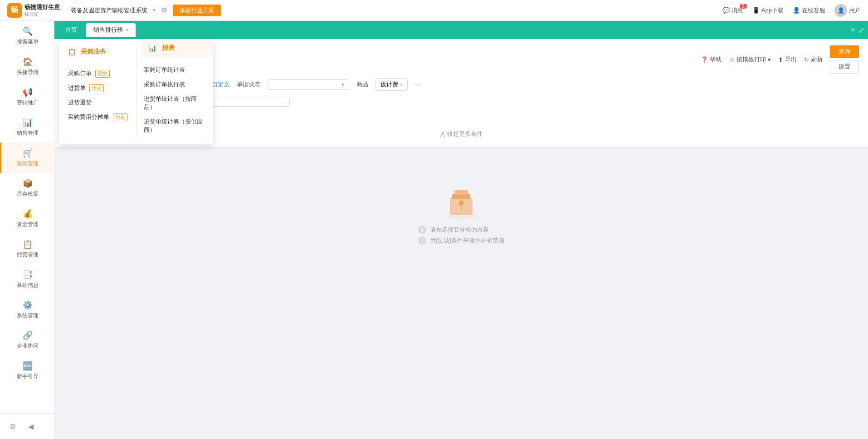 This screenshot has height=439, width=868. What do you see at coordinates (34, 10) in the screenshot?
I see `logo-area: 畅 畅捷通好生意 标准版` at bounding box center [34, 10].